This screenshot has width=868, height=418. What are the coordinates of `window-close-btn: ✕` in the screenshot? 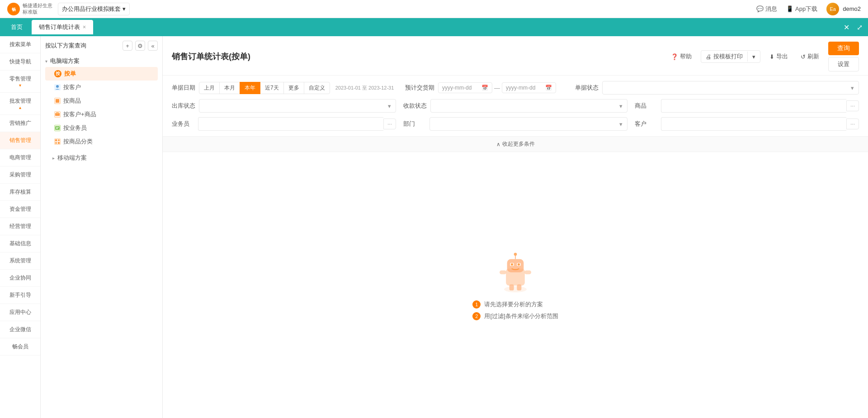 It's located at (846, 27).